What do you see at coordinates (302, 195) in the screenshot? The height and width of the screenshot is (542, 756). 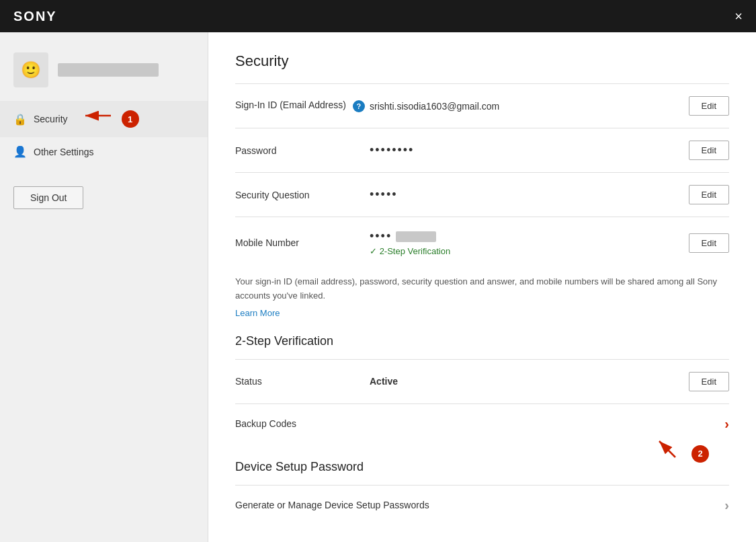 I see `security-question-label: Security Question` at bounding box center [302, 195].